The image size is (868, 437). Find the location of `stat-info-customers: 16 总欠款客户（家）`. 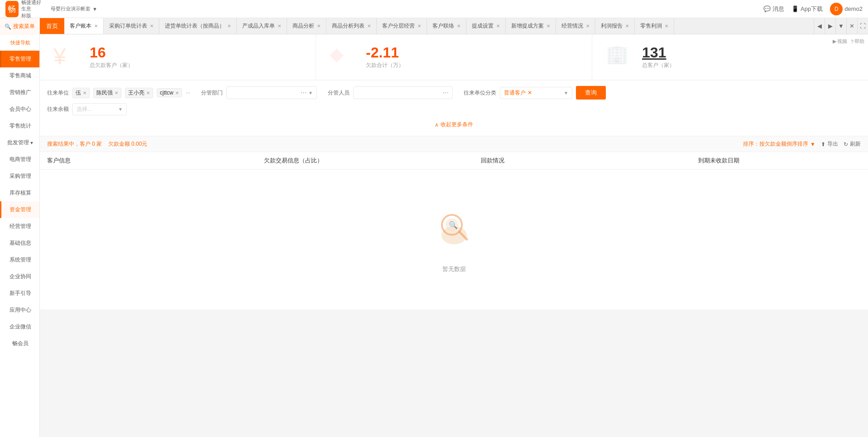

stat-info-customers: 16 总欠款客户（家） is located at coordinates (111, 57).